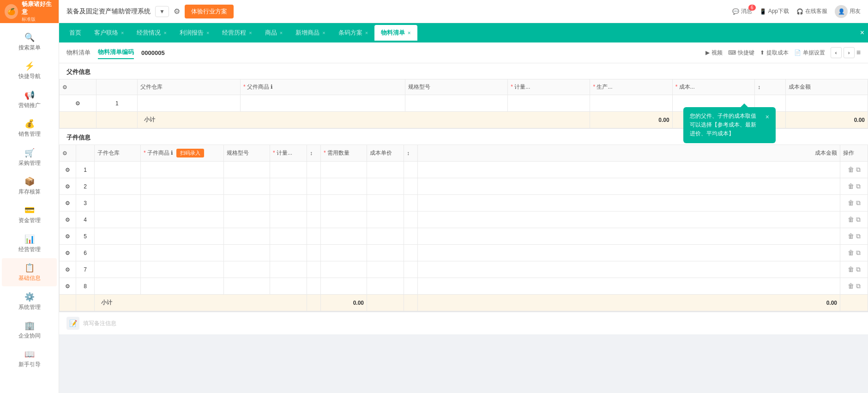 This screenshot has width=868, height=393. I want to click on shortcut-btn: ⌨ 快捷键, so click(741, 53).